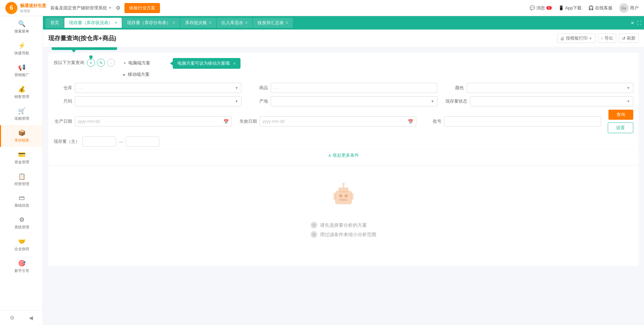 The height and width of the screenshot is (325, 644). Describe the element at coordinates (550, 88) in the screenshot. I see `color-select: ▼` at that location.